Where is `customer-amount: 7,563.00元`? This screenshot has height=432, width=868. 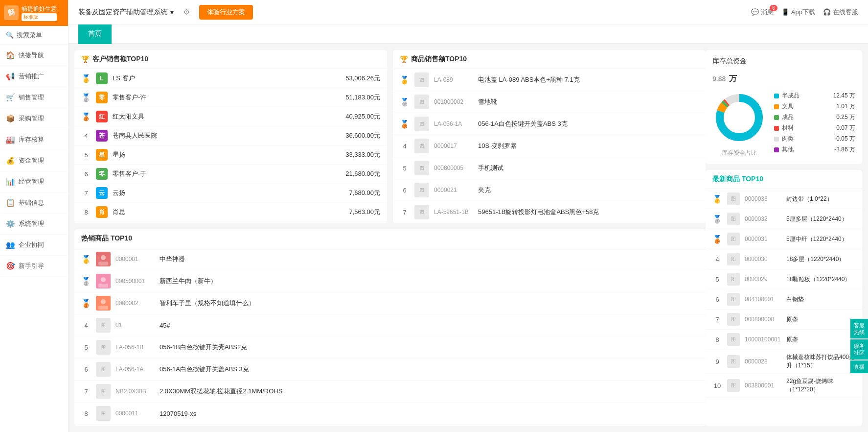 customer-amount: 7,563.00元 is located at coordinates (365, 212).